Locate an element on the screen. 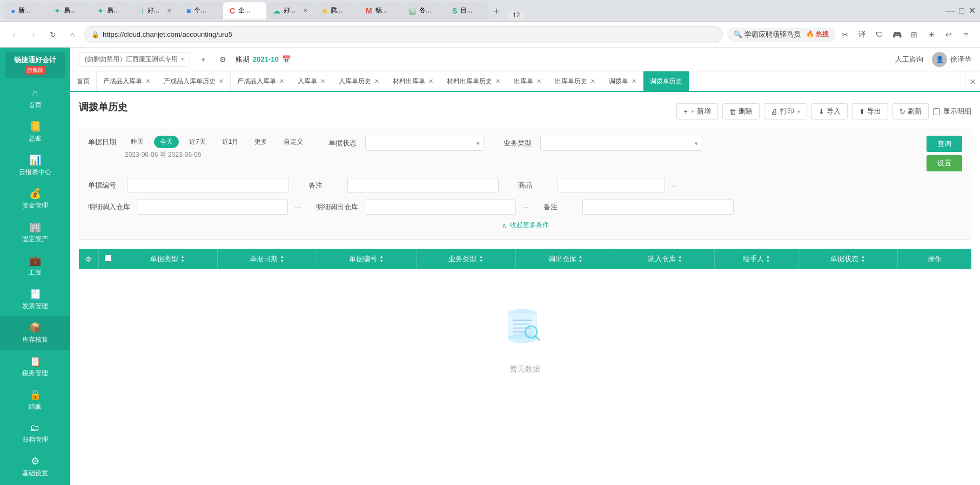 Image resolution: width=980 pixels, height=485 pixels. tab-out-hist-close: ✕ is located at coordinates (593, 81).